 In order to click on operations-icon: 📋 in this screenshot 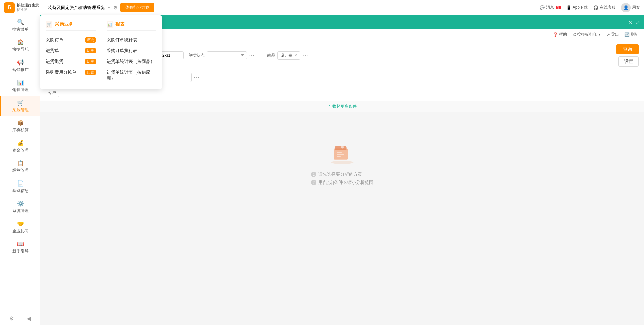, I will do `click(21, 163)`.